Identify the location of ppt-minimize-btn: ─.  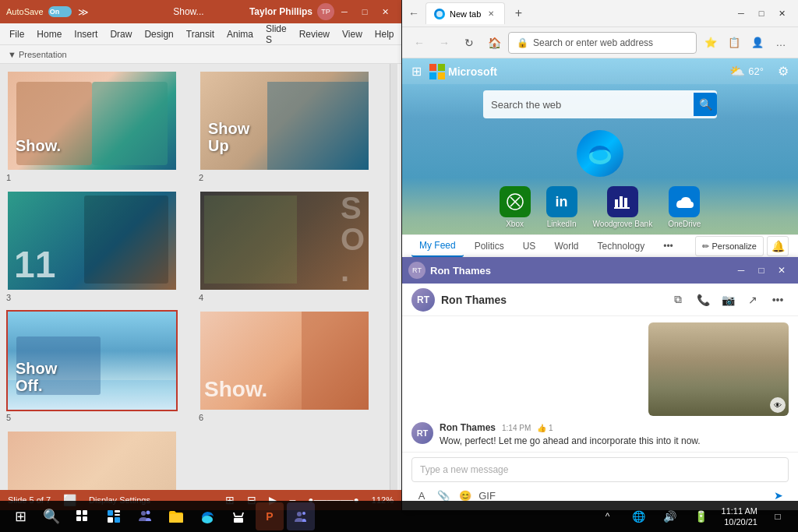
(344, 12).